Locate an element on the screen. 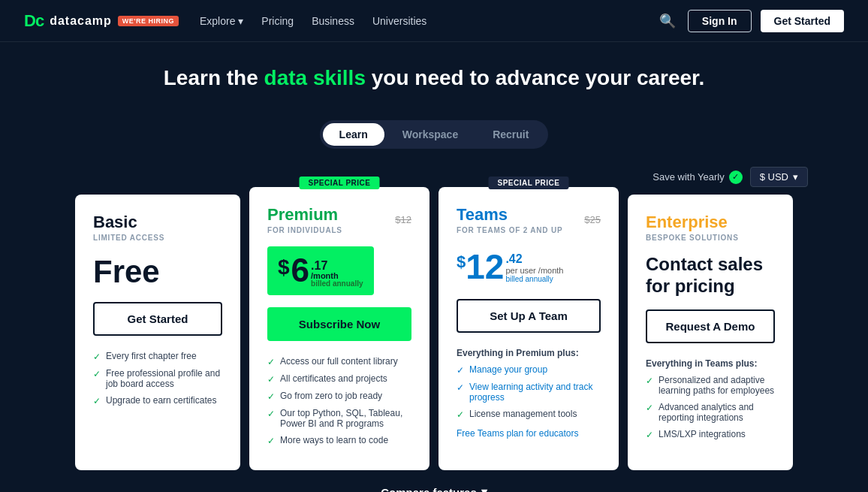  nav-actions: 🔍 Sign In Get Started is located at coordinates (750, 21).